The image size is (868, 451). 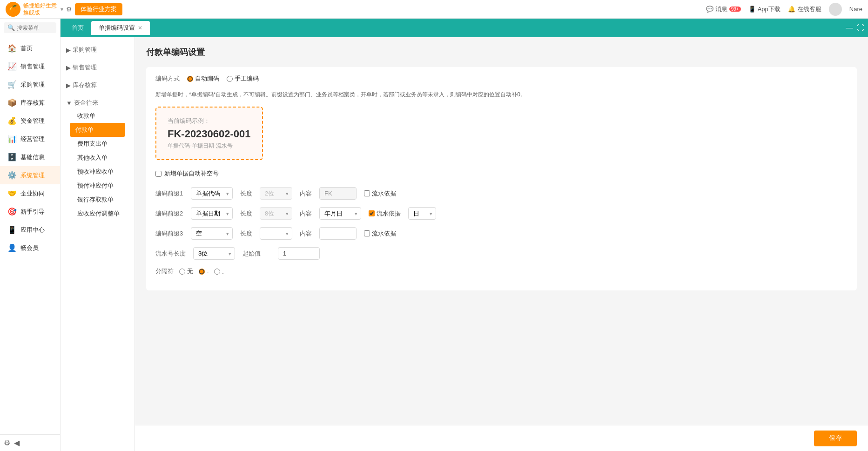 I want to click on radio-manual-input, so click(x=230, y=79).